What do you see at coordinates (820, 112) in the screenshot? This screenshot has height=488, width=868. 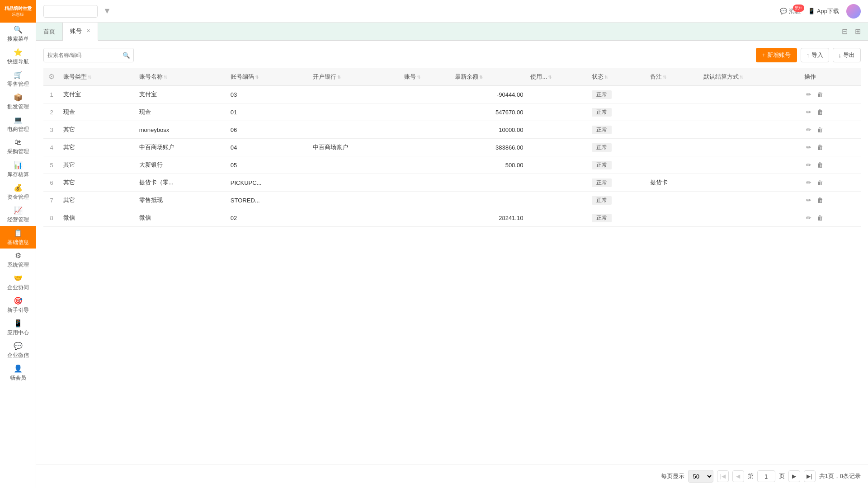 I see `delete-button-1: 🗑` at bounding box center [820, 112].